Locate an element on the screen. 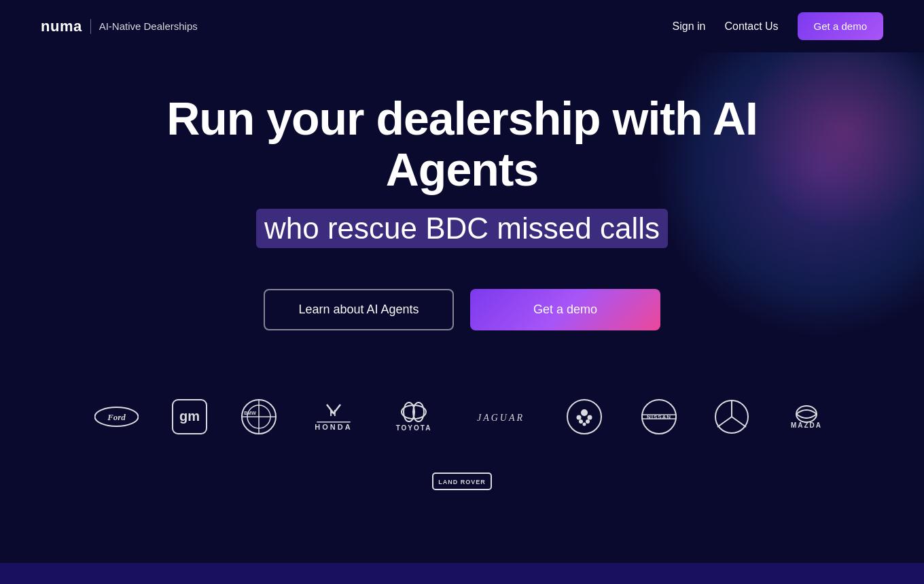 The image size is (924, 584). landrover-logo: LAND ROVER is located at coordinates (462, 481).